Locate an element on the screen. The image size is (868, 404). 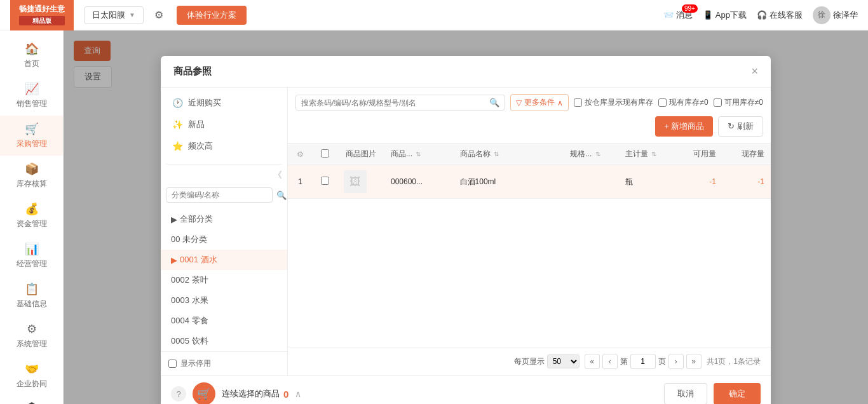
category-search-input is located at coordinates (219, 195).